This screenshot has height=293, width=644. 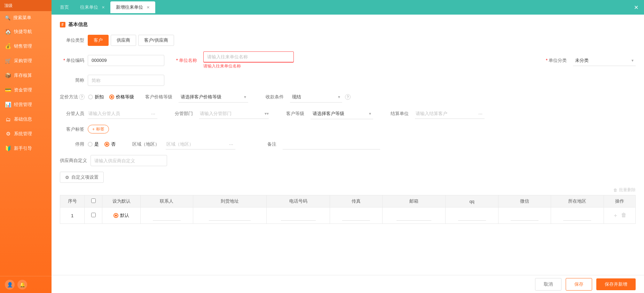 I want to click on disabled-radio-no-circle, so click(x=107, y=144).